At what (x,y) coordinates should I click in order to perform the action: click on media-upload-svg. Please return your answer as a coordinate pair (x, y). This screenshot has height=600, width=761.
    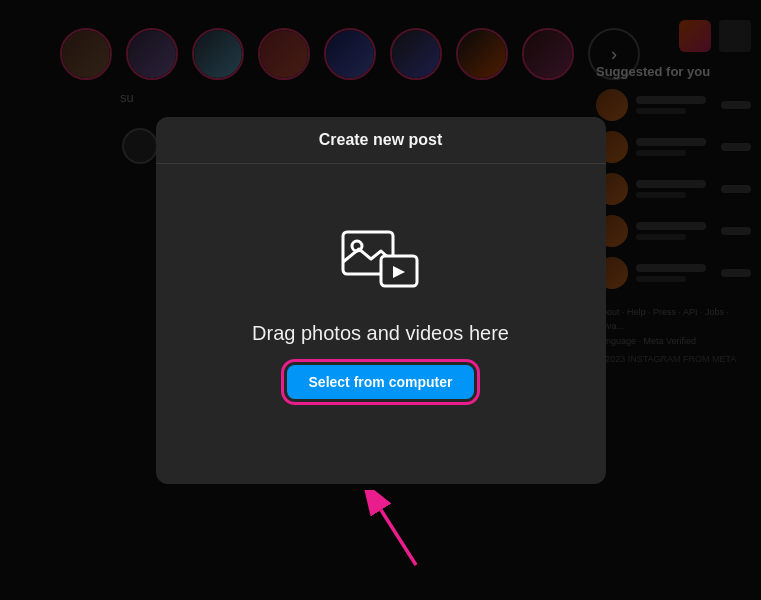
    Looking at the image, I should click on (381, 259).